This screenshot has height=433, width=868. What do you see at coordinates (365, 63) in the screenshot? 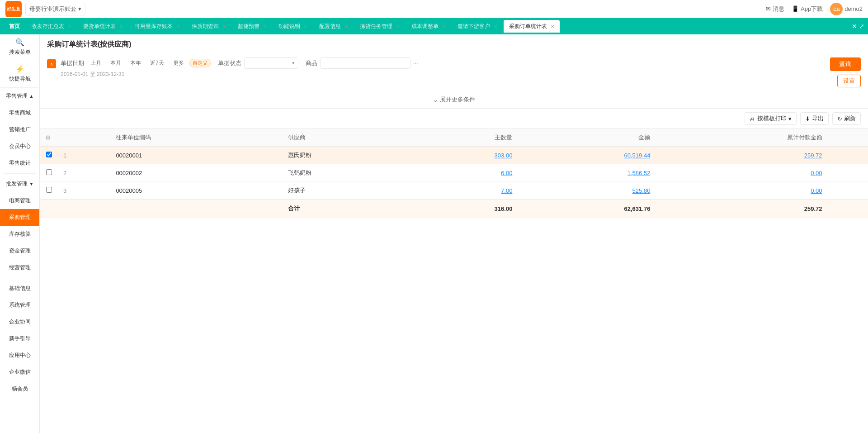
I see `goods-input` at bounding box center [365, 63].